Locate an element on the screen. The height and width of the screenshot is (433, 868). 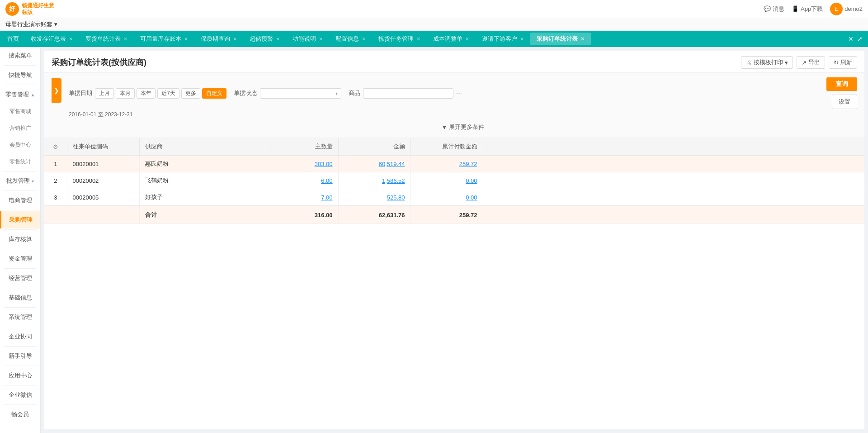
template-print-button: 🖨 按模板打印 ▾ is located at coordinates (767, 62).